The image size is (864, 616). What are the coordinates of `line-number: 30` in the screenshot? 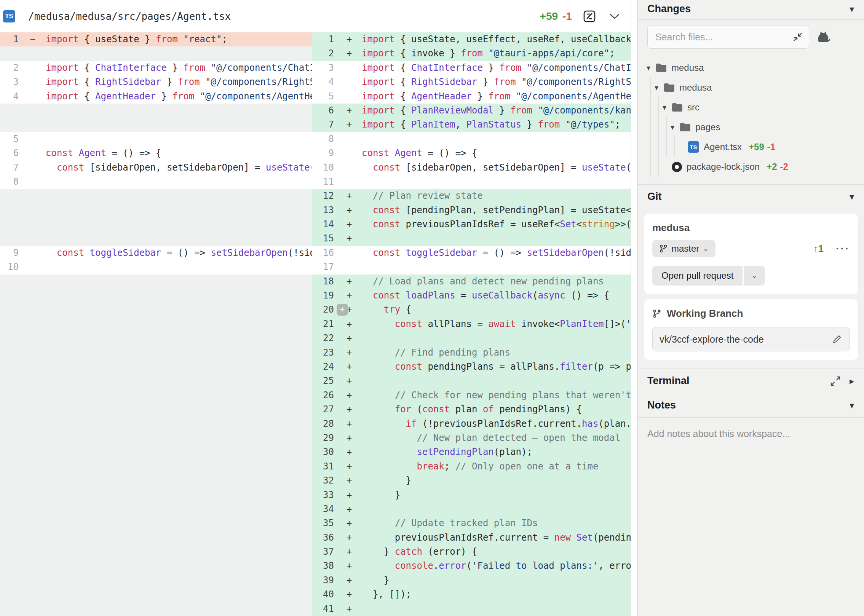 It's located at (324, 452).